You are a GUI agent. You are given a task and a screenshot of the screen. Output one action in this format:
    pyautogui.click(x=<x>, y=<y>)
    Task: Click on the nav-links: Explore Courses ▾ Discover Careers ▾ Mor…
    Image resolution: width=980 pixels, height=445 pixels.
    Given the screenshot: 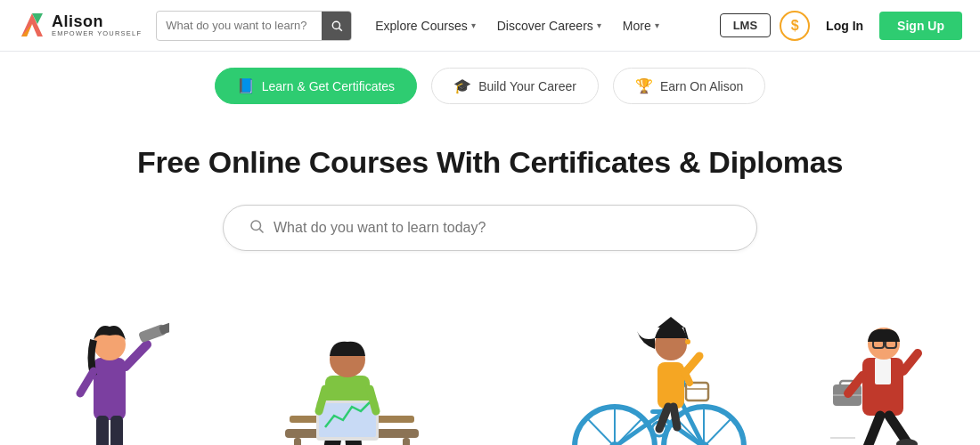 What is the action you would take?
    pyautogui.click(x=535, y=26)
    